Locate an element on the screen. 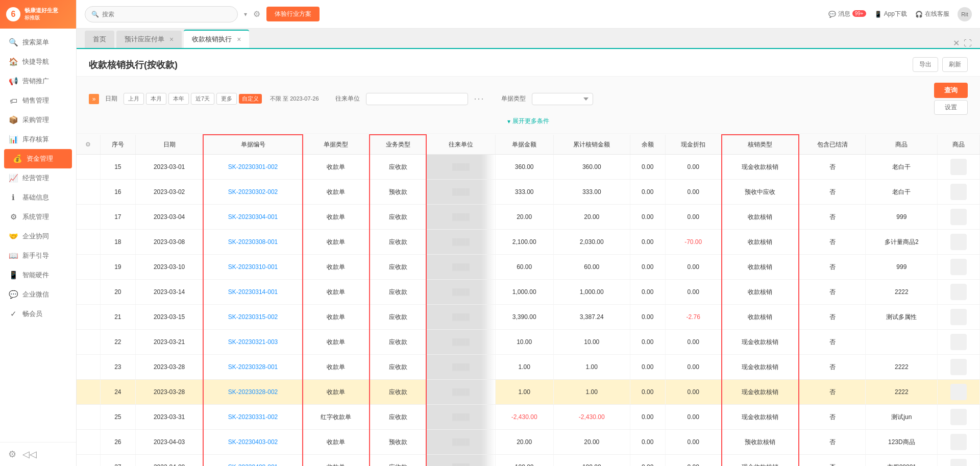 The height and width of the screenshot is (466, 980). voucher-link: SK-20230310-001 is located at coordinates (253, 267).